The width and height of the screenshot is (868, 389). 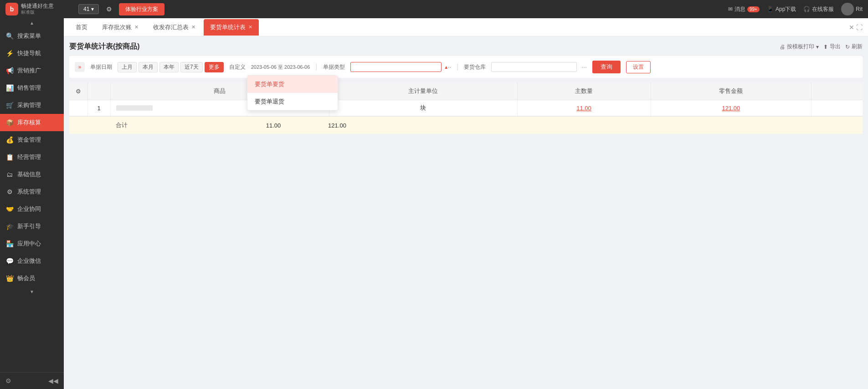 I want to click on row-extra-cell, so click(x=837, y=108).